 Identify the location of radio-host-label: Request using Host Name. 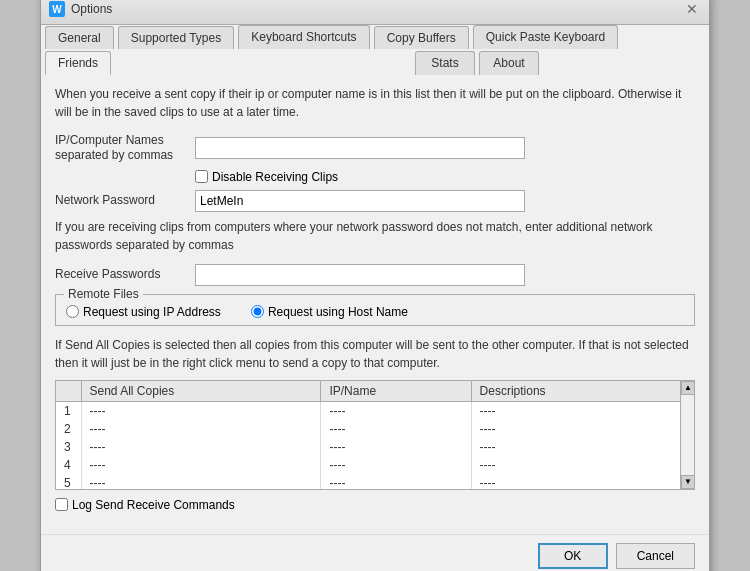
(338, 312).